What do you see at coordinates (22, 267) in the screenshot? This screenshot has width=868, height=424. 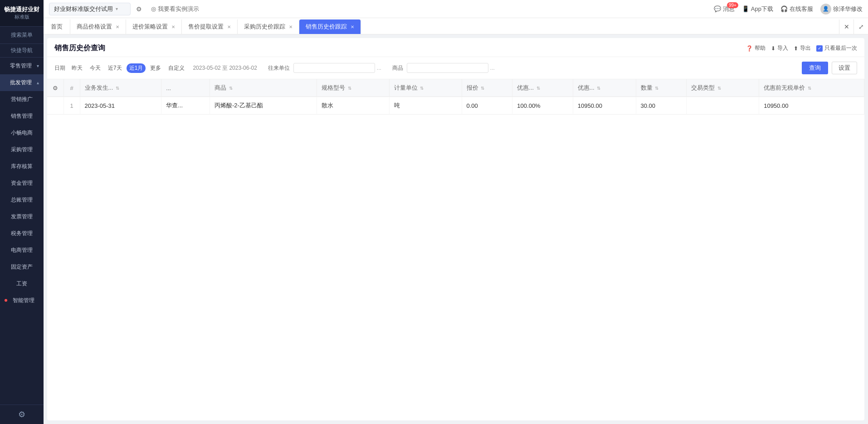 I see `sidebar-item-assets: 固定资产` at bounding box center [22, 267].